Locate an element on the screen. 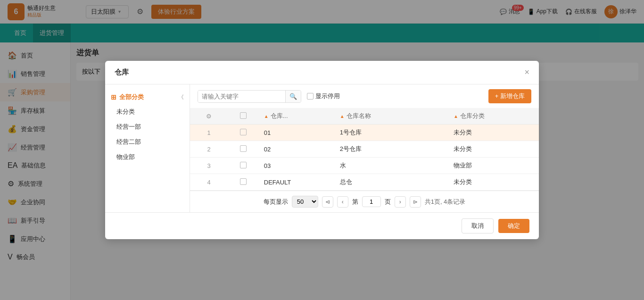 This screenshot has height=300, width=644. per-page-select: 50 100 200 is located at coordinates (305, 202).